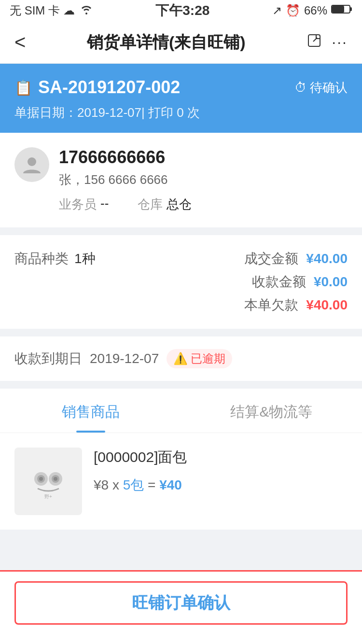 Image resolution: width=362 pixels, height=644 pixels. I want to click on received-label: 收款金额, so click(279, 282).